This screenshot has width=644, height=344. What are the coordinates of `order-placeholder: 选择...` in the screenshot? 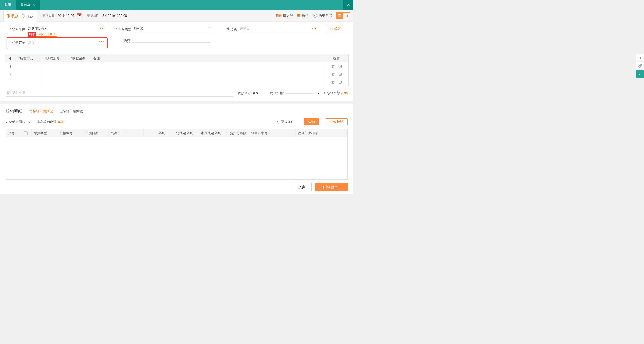 It's located at (33, 42).